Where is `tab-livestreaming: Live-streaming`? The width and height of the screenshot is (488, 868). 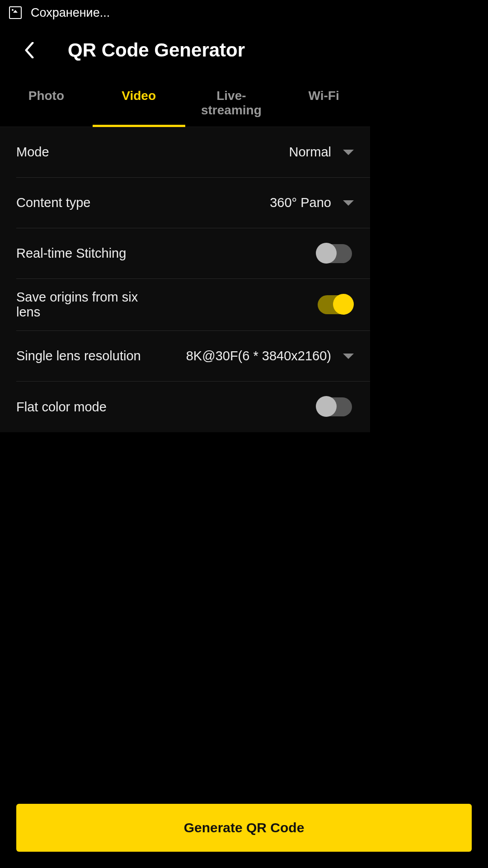
tab-livestreaming: Live-streaming is located at coordinates (231, 103).